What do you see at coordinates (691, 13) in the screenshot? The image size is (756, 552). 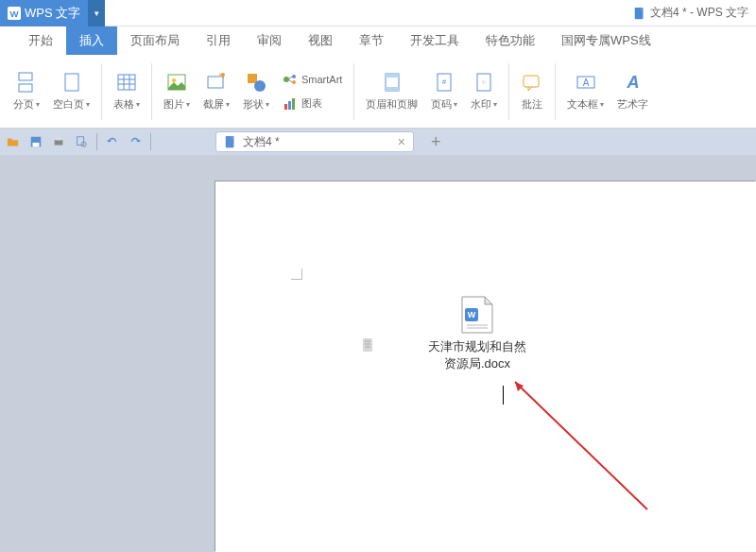 I see `window-title-area: 文档4 * - WPS 文字` at bounding box center [691, 13].